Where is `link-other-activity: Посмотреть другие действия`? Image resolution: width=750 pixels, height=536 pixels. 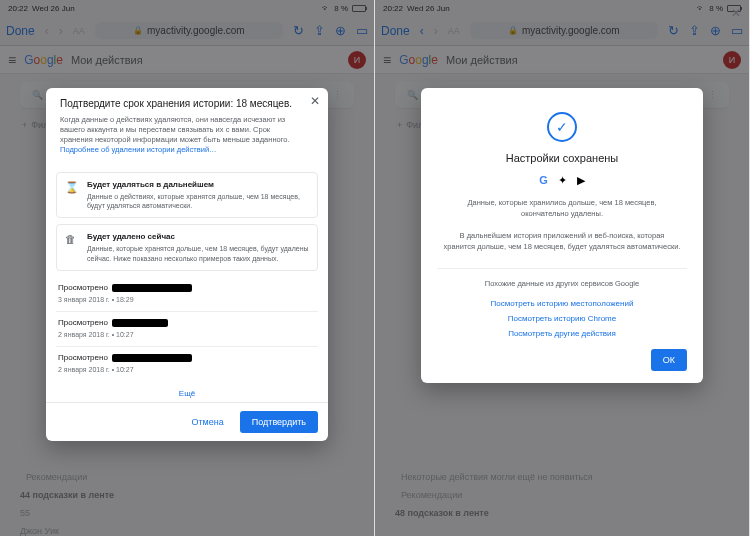
link-other-activity: Посмотреть другие действия is located at coordinates (562, 334).